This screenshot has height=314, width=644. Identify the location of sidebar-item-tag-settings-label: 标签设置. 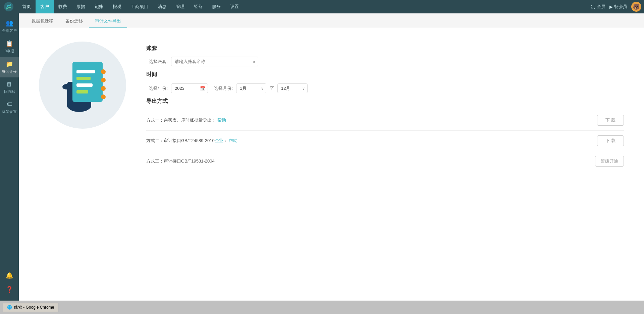
(9, 112).